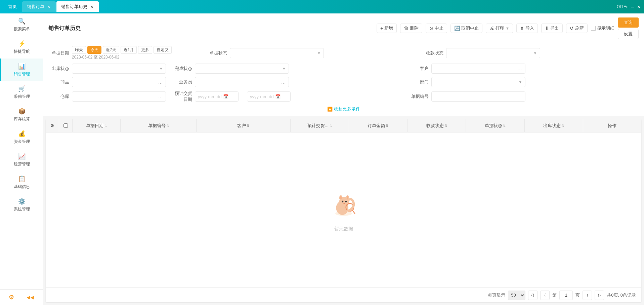 This screenshot has width=644, height=305. What do you see at coordinates (411, 28) in the screenshot?
I see `delete-button: 🗑 删除` at bounding box center [411, 28].